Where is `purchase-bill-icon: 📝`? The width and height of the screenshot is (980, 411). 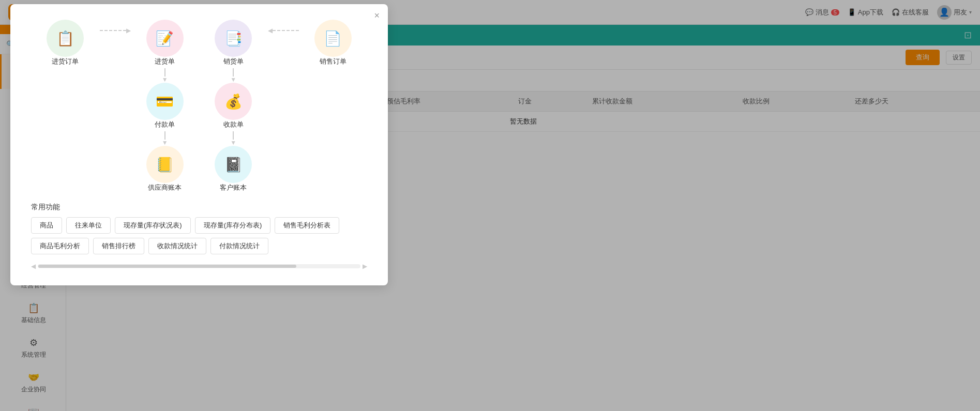
purchase-bill-icon: 📝 is located at coordinates (164, 38).